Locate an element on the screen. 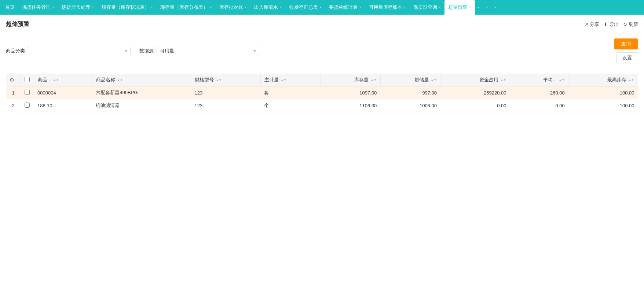  overflow-qty: 997.00 is located at coordinates (410, 93).